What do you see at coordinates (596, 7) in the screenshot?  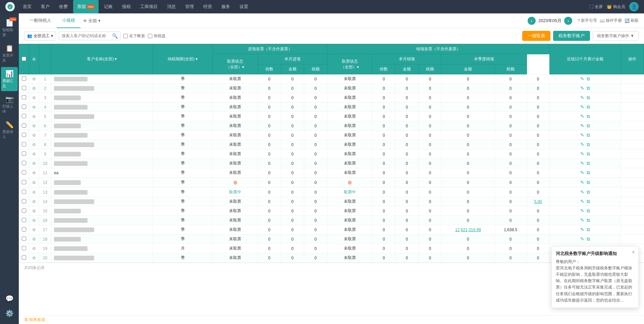 I see `fullscreen-button: ⛶ 全屏` at bounding box center [596, 7].